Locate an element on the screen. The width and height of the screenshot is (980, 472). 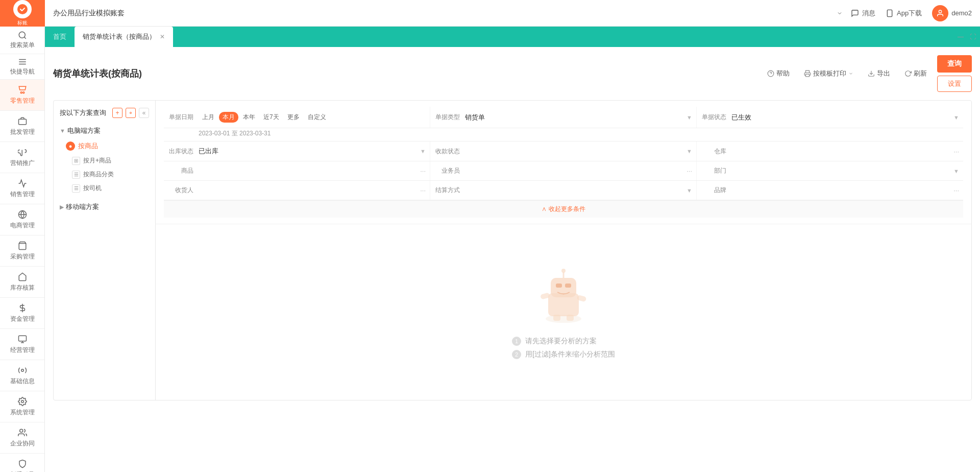
dept-chevron: ▼ is located at coordinates (957, 171).